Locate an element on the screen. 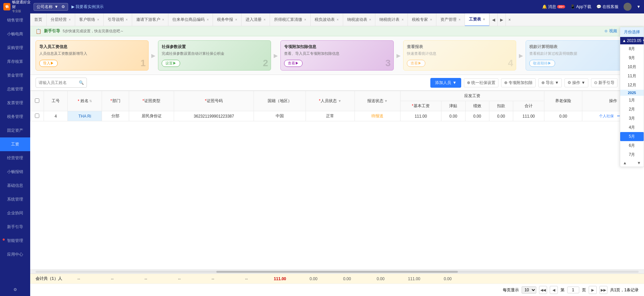 This screenshot has height=296, width=644. tab-close-customer: × is located at coordinates (98, 19).